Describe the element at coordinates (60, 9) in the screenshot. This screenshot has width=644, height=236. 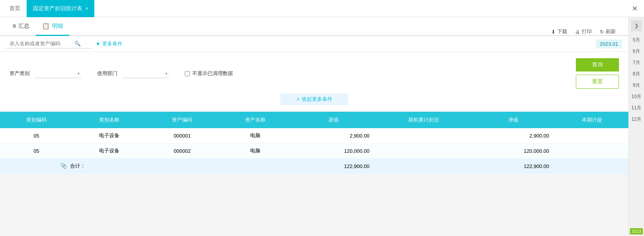
I see `active-tab: 固定资产折旧统计表 ×` at that location.